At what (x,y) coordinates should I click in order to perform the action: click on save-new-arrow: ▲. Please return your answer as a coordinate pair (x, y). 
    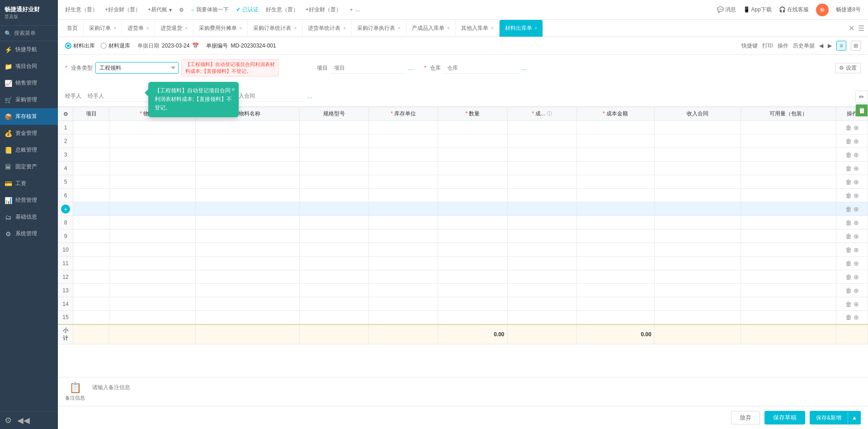
    Looking at the image, I should click on (854, 418).